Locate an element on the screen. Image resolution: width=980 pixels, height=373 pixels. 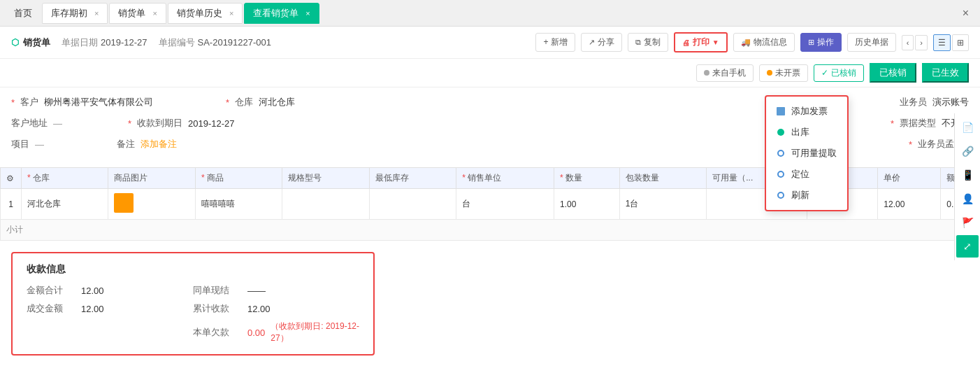
print-button: 🖨 打印 ▼ is located at coordinates (700, 42).